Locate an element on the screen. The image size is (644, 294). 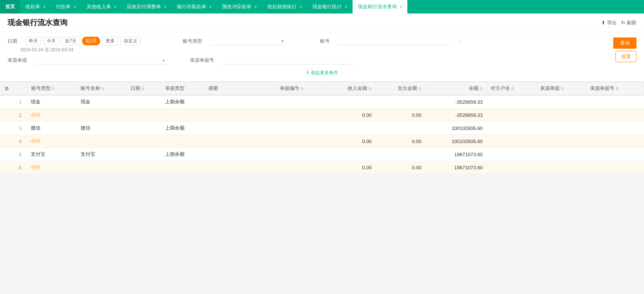
date-btn-more: 更多 is located at coordinates (110, 41).